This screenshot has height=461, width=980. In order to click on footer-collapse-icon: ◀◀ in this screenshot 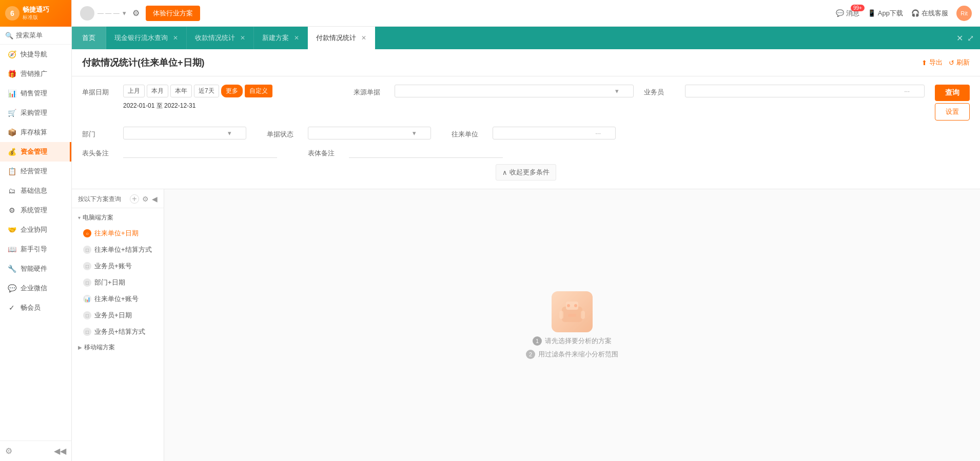, I will do `click(60, 451)`.